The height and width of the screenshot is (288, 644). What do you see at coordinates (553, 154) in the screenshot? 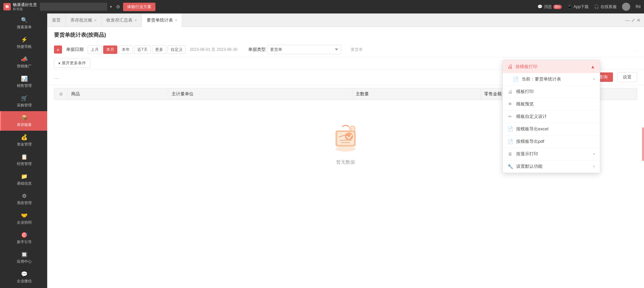
I see `dropdown-display-print-label: 按显示打印` at bounding box center [553, 154].